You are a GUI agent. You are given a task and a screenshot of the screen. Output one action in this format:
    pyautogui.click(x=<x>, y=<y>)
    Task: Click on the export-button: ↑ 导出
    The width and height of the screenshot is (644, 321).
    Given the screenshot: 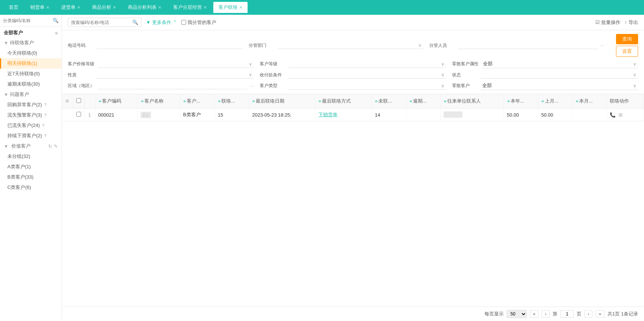 What is the action you would take?
    pyautogui.click(x=631, y=23)
    